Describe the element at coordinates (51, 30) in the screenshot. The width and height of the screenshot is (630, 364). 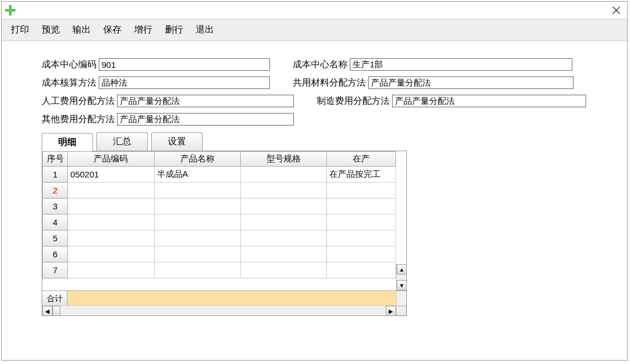
I see `preview-button: 预览` at that location.